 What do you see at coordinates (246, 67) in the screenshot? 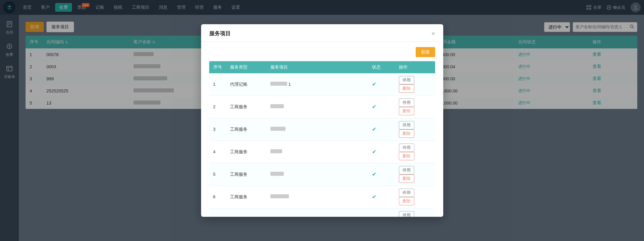
I see `modal-col-type: 服务类型` at bounding box center [246, 67].